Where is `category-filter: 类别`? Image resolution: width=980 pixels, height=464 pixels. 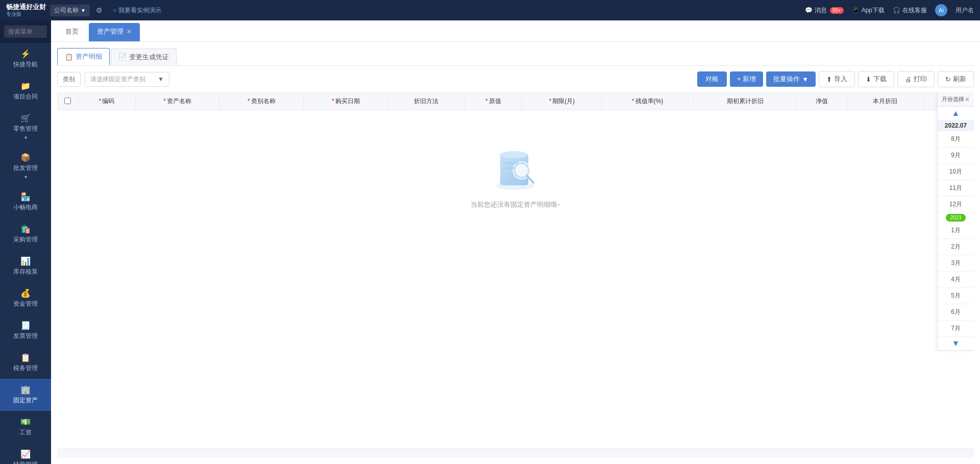
category-filter: 类别 is located at coordinates (69, 80).